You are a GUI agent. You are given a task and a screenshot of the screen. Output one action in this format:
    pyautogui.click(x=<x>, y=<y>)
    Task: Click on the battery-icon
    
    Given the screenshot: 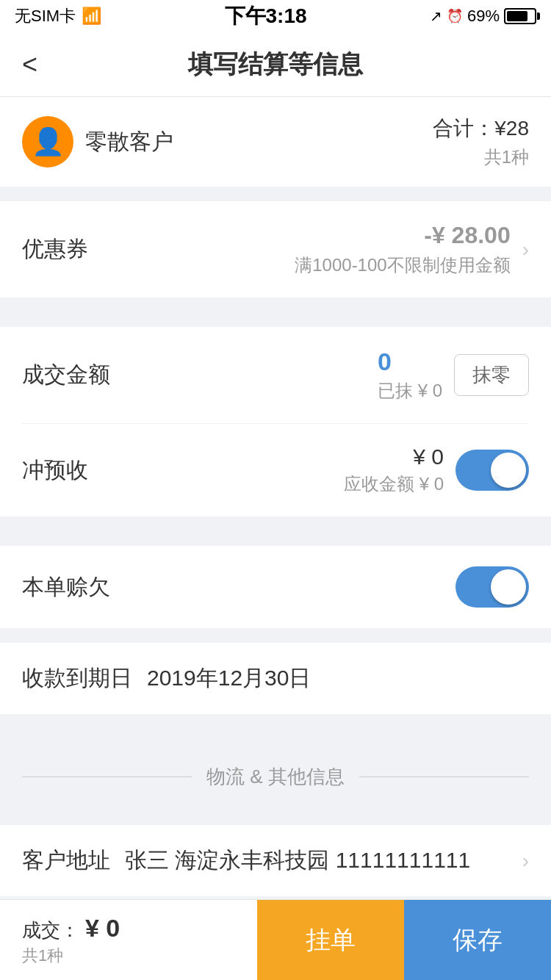 What is the action you would take?
    pyautogui.click(x=520, y=16)
    